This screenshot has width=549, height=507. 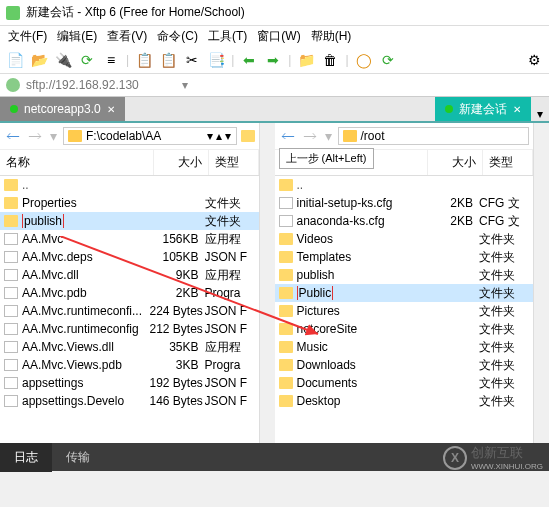 What do you see at coordinates (540, 114) in the screenshot?
I see `tab-menu-icon: ▾` at bounding box center [540, 114].